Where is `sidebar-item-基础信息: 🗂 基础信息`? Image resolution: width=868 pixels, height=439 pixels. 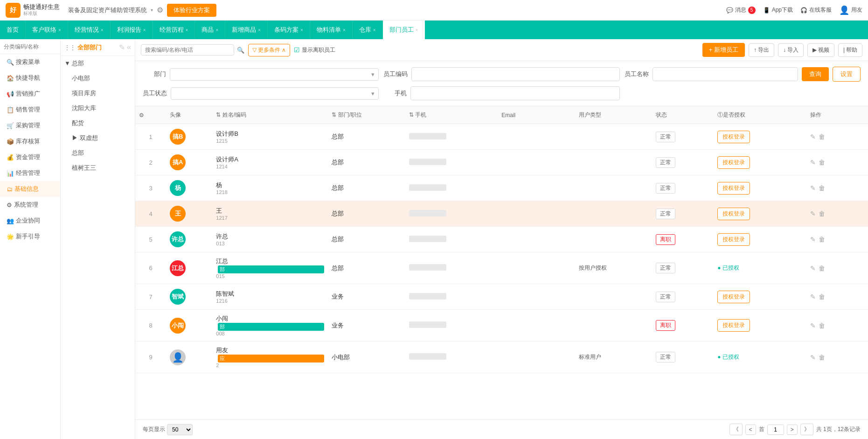 sidebar-item-基础信息: 🗂 基础信息 is located at coordinates (30, 189).